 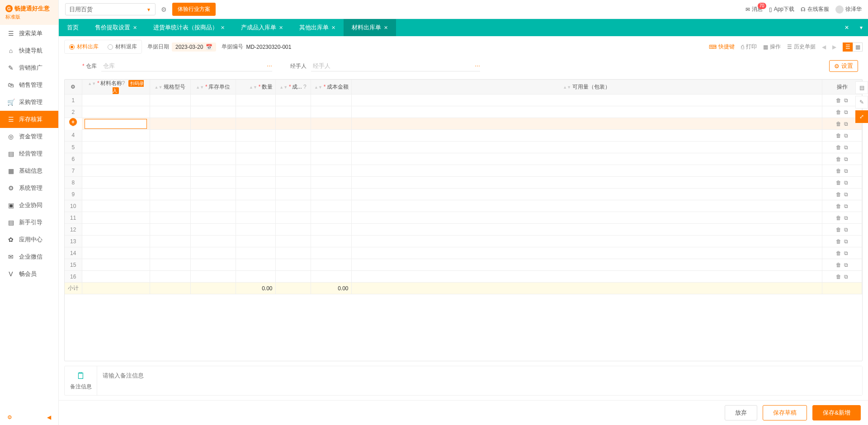 What do you see at coordinates (836, 413) in the screenshot?
I see `save-new-button: 保存&新增` at bounding box center [836, 413].